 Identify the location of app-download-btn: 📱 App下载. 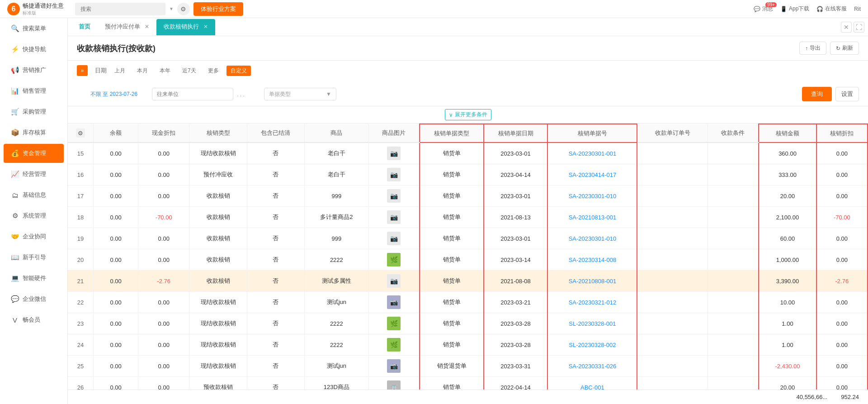
(795, 9).